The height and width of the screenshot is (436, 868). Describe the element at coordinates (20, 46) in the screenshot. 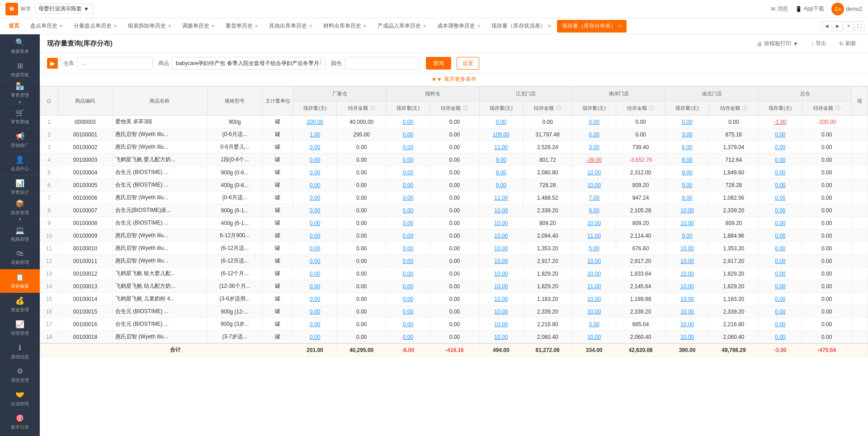

I see `sidebar-item-search: 🔍 搜索英单` at that location.